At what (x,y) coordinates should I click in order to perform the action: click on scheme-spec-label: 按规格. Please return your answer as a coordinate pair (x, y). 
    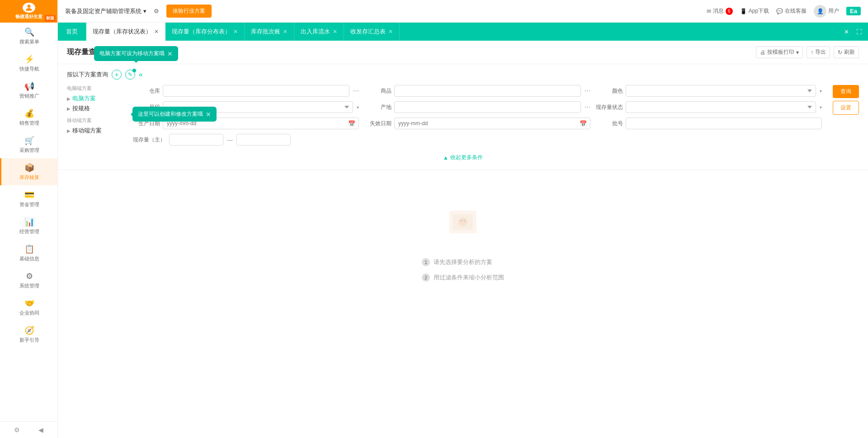
    Looking at the image, I should click on (81, 108).